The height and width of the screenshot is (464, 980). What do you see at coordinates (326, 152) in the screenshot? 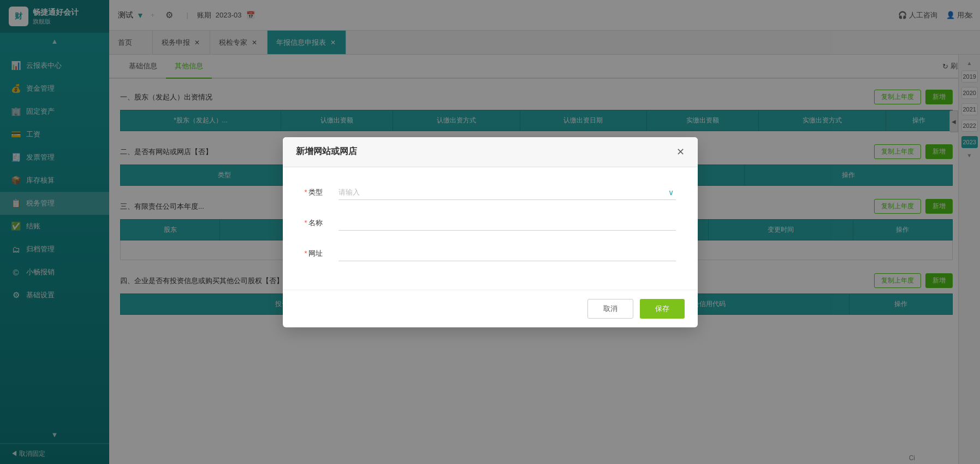
I see `dialog-title: 新增网站或网店` at bounding box center [326, 152].